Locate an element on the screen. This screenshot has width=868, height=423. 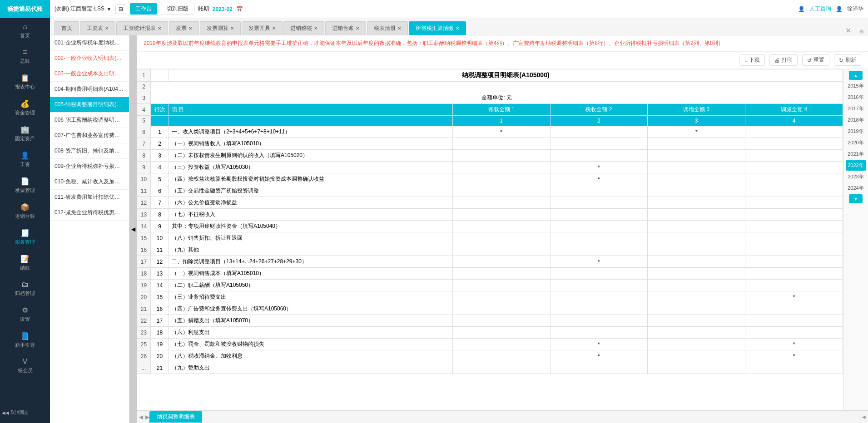
year-item-2024: 2024年 is located at coordinates (856, 188).